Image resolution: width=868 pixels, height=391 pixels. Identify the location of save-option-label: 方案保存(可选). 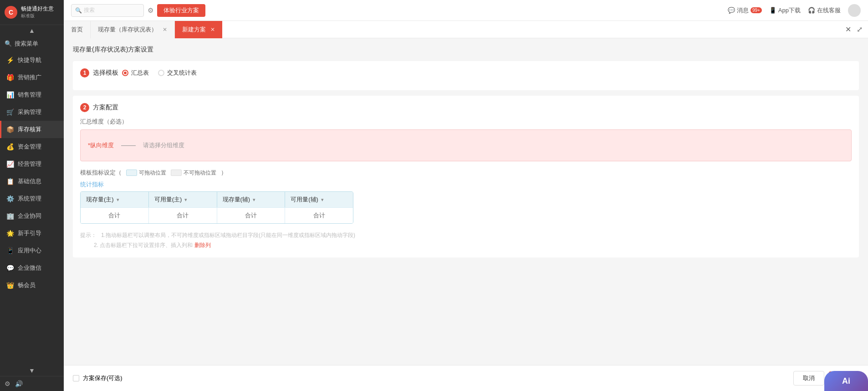
(103, 378).